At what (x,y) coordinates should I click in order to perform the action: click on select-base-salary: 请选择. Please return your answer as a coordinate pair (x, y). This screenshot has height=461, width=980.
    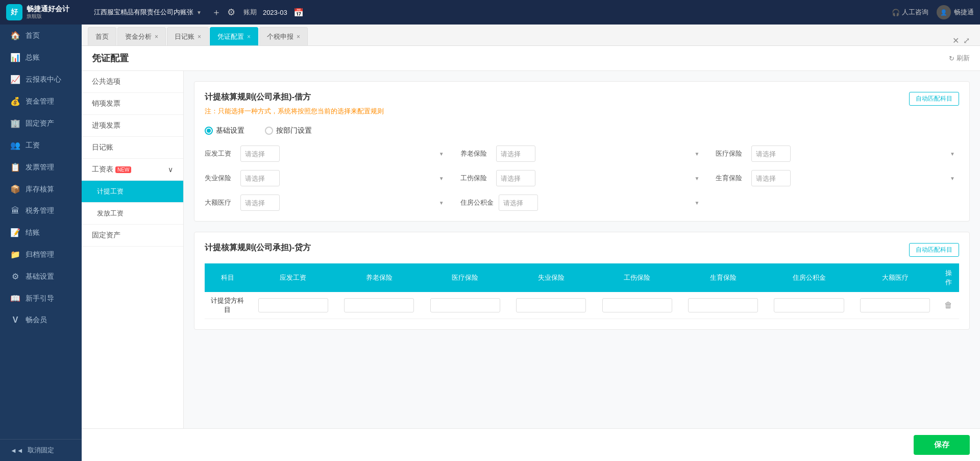
    Looking at the image, I should click on (260, 154).